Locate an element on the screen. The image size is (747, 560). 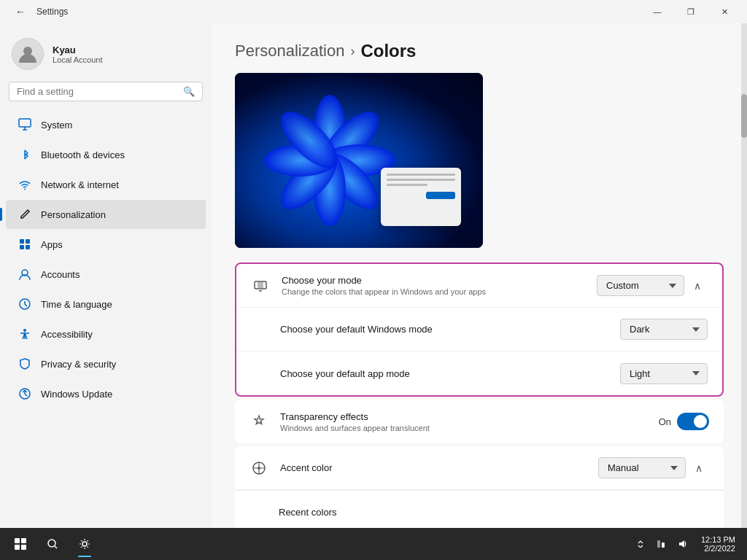
transparency-control: On is located at coordinates (684, 421).